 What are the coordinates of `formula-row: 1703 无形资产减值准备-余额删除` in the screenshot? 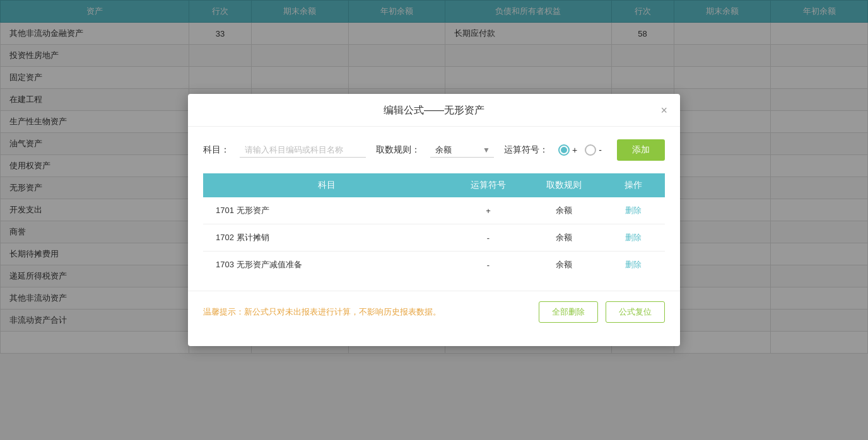 It's located at (434, 265).